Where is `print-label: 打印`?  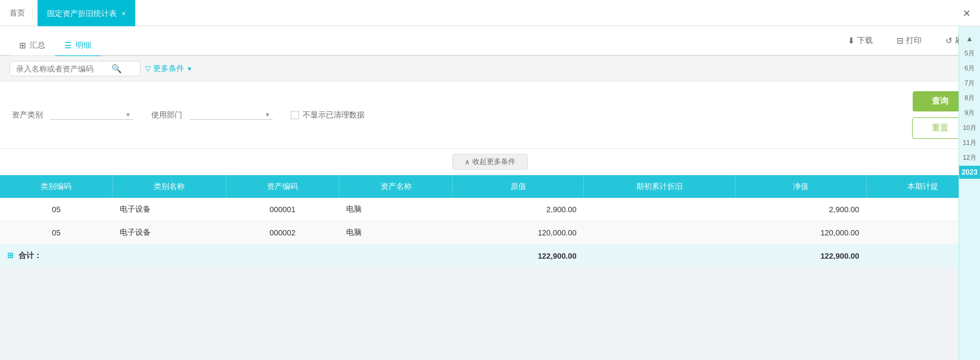 print-label: 打印 is located at coordinates (914, 41).